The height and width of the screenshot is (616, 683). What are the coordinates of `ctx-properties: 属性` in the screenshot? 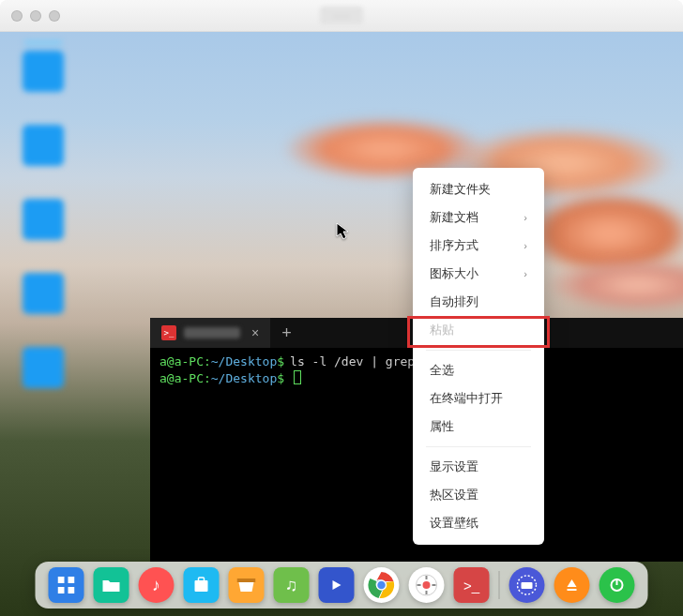 It's located at (478, 427).